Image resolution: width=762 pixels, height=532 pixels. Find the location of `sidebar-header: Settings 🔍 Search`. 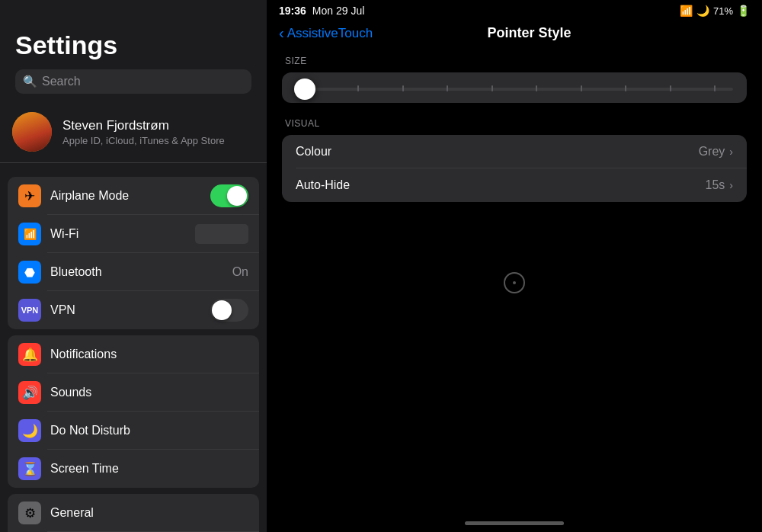

sidebar-header: Settings 🔍 Search is located at coordinates (133, 50).